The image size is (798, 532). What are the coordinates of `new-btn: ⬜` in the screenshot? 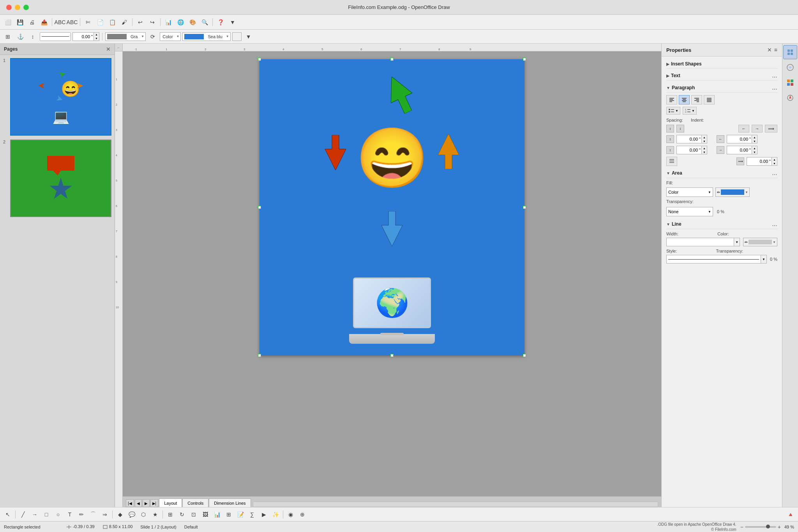 It's located at (8, 22).